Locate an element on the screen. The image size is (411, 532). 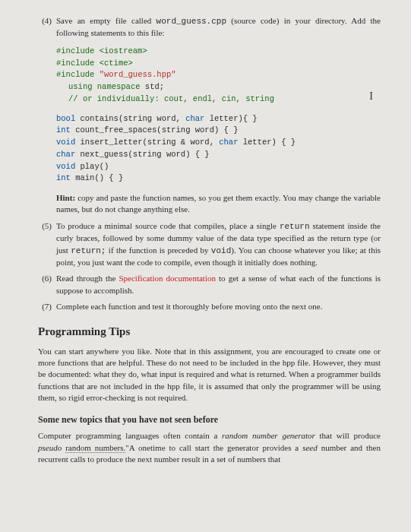
item-number: (7) is located at coordinates (47, 307).